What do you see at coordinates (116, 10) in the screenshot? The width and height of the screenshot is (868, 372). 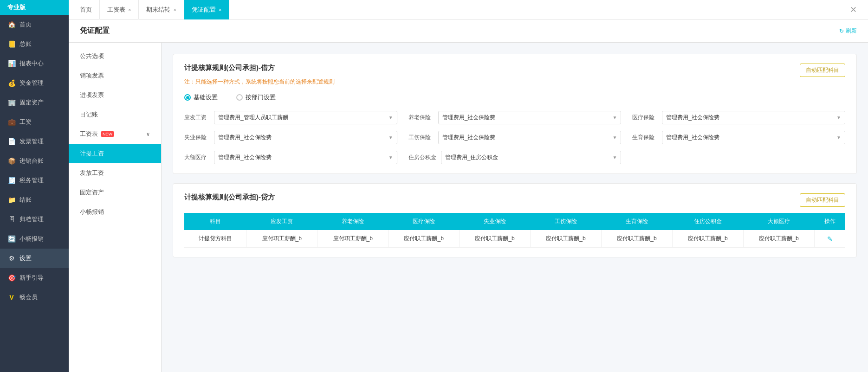 I see `tab-payroll-label: 工资表` at bounding box center [116, 10].